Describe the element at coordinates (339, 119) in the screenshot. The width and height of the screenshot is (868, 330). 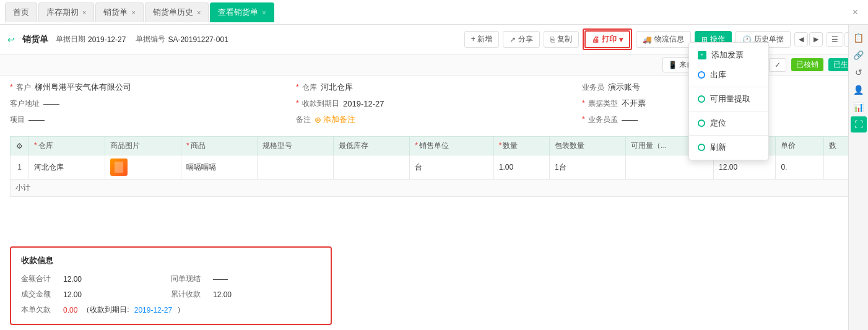
I see `add-note-label: 添加备注` at that location.